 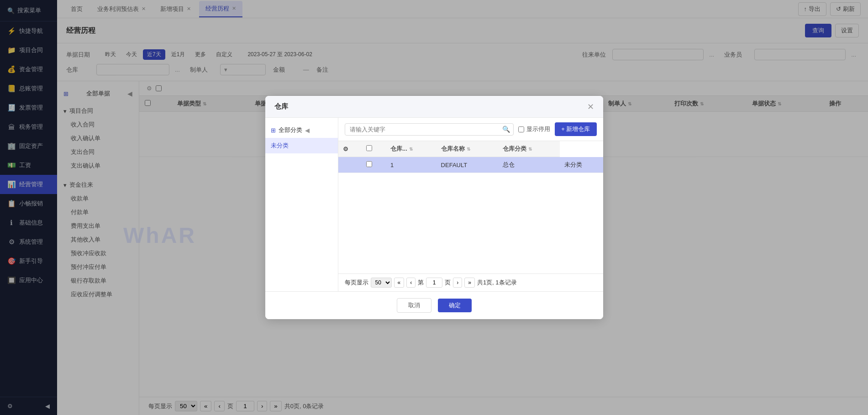 What do you see at coordinates (350, 149) in the screenshot?
I see `modal-col-settings: ⚙` at bounding box center [350, 149].